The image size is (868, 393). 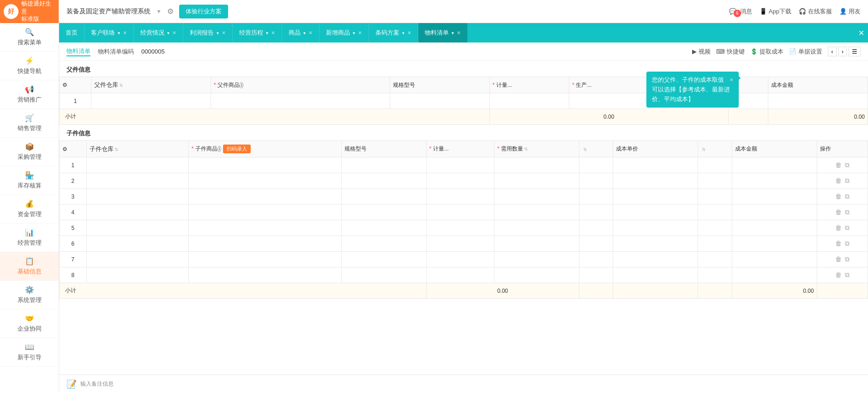 What do you see at coordinates (847, 275) in the screenshot?
I see `copy-icon-8: ⧉` at bounding box center [847, 275].